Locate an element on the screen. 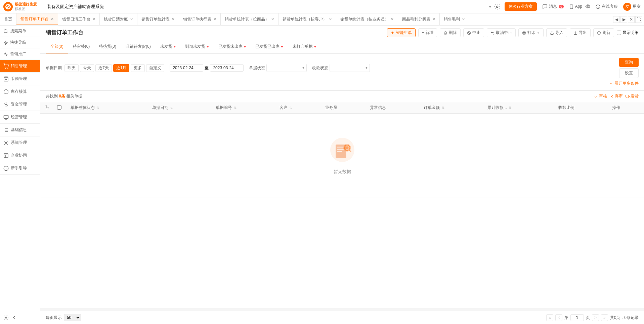  tab-sales-stats-by-product: 销货单统计表（按商品） ✕ is located at coordinates (250, 19).